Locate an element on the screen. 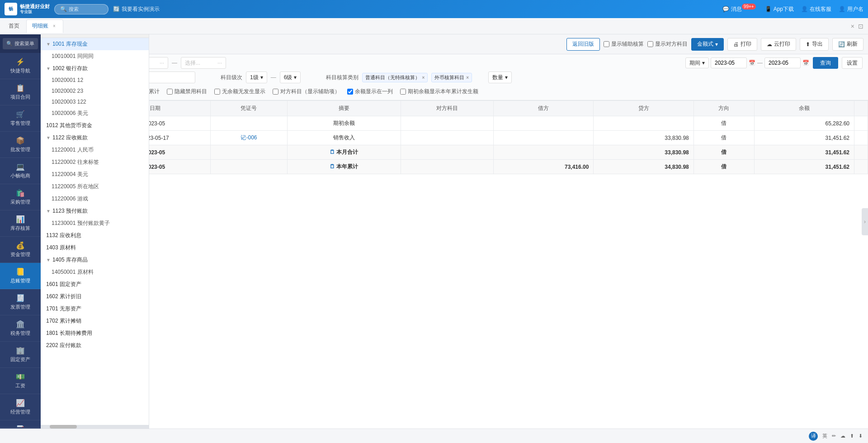  sidebar-item-ledger: 📒 总账管理 is located at coordinates (20, 276).